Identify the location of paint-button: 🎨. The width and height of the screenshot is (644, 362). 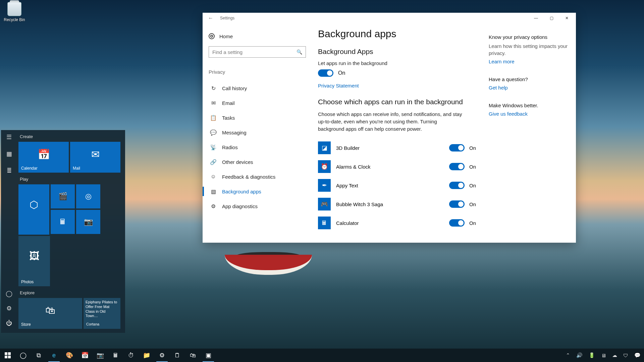
(69, 355).